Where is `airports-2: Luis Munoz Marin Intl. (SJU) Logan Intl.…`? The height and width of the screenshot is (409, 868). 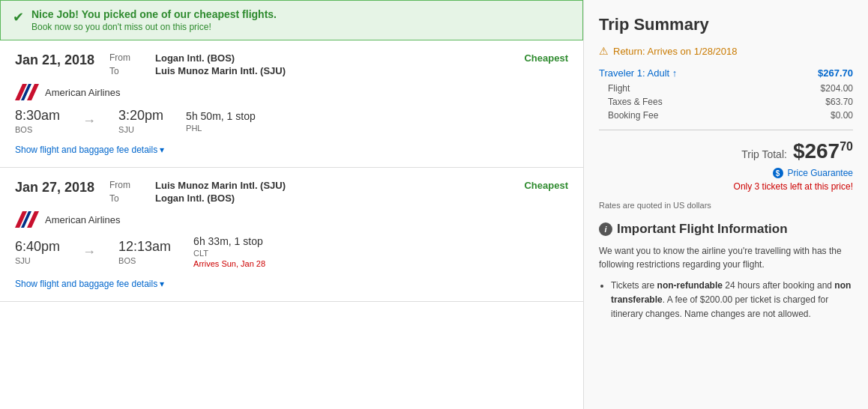
airports-2: Luis Munoz Marin Intl. (SJU) Logan Intl.… is located at coordinates (220, 192).